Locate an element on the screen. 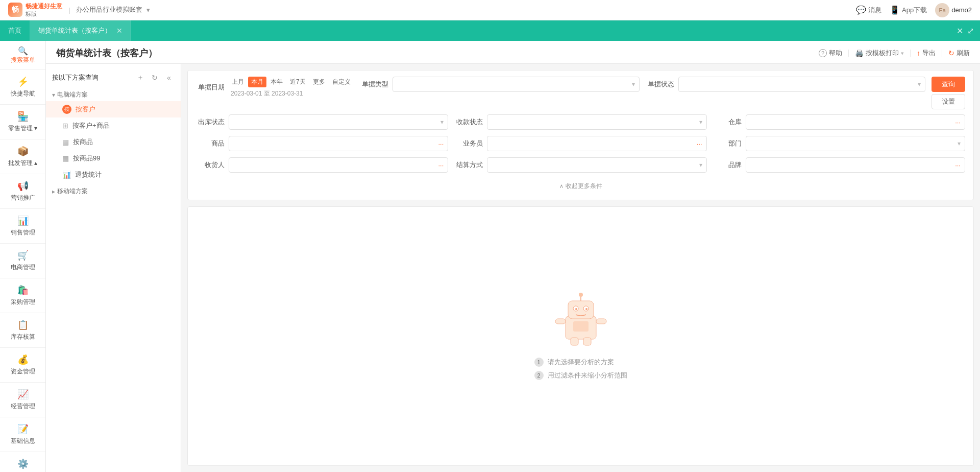 The height and width of the screenshot is (472, 980). export-btn: ↑ 导出 is located at coordinates (926, 53).